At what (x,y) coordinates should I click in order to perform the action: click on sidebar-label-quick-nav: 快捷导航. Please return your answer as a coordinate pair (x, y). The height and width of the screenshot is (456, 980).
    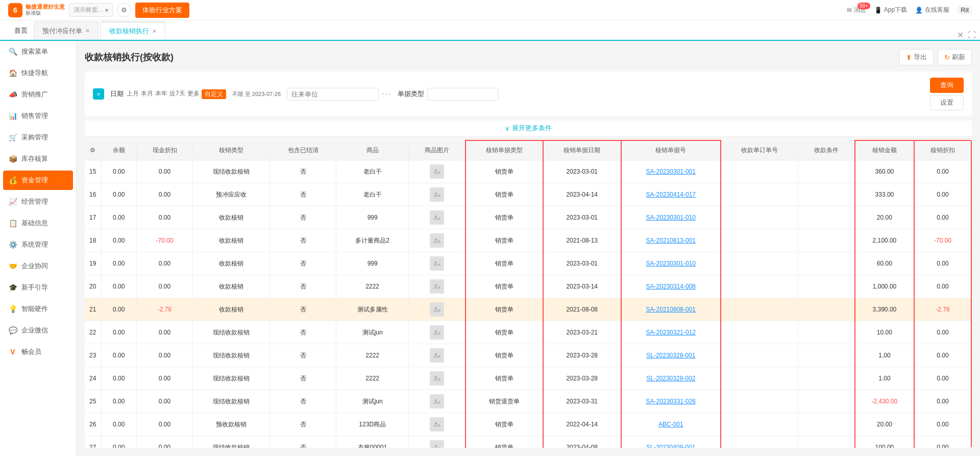
    Looking at the image, I should click on (35, 73).